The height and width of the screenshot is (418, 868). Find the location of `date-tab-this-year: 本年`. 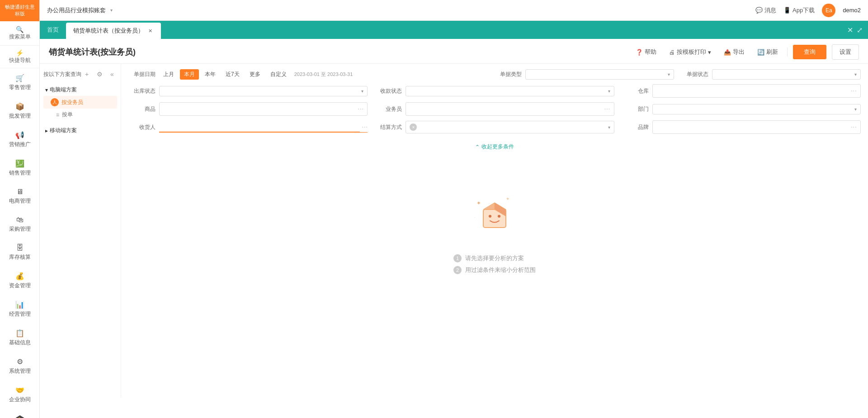

date-tab-this-year: 本年 is located at coordinates (210, 74).